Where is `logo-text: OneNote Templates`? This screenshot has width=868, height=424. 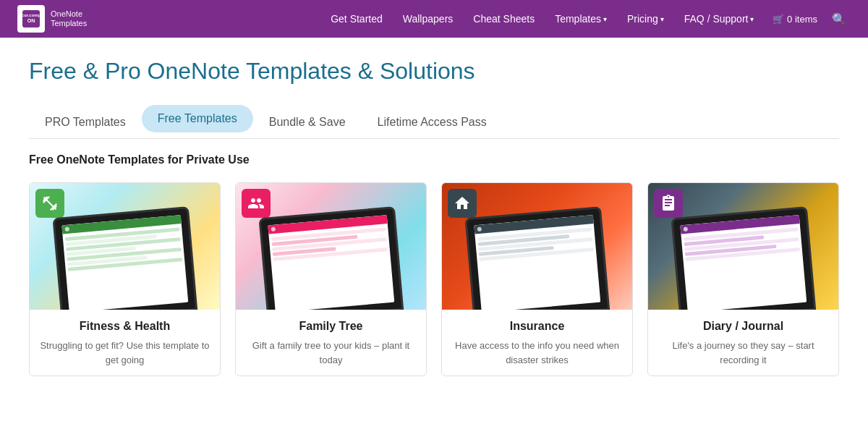
logo-text: OneNote Templates is located at coordinates (69, 19).